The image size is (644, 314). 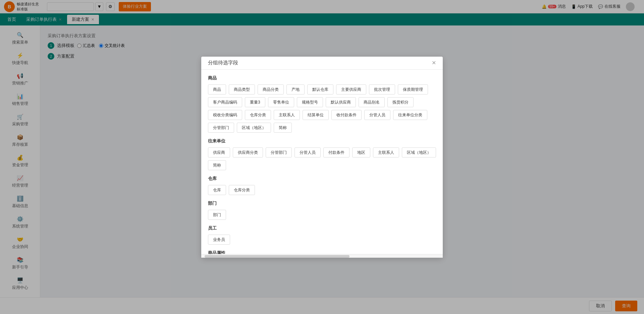 I want to click on section-department: 部门 部门, so click(x=322, y=210).